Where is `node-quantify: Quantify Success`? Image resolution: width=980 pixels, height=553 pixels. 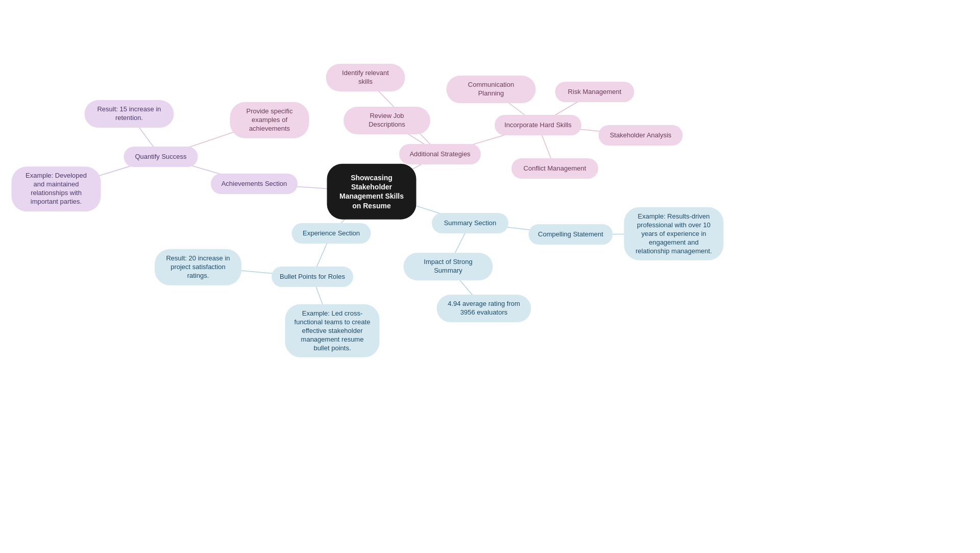
node-quantify: Quantify Success is located at coordinates (161, 157).